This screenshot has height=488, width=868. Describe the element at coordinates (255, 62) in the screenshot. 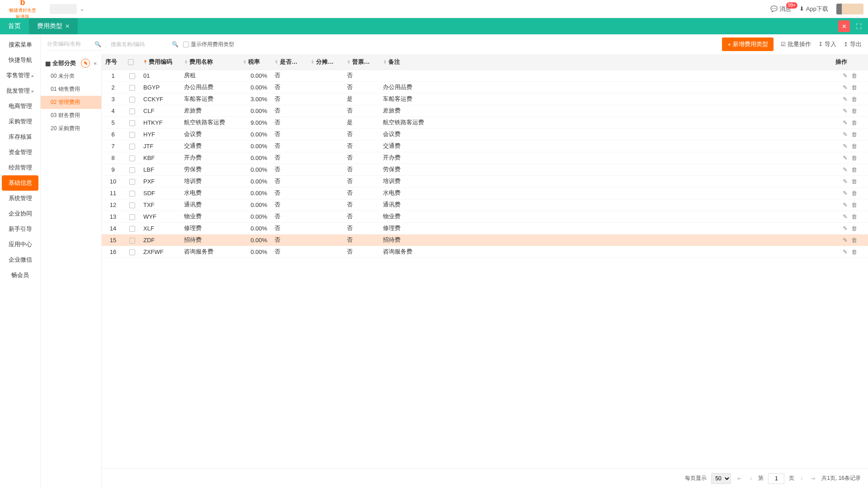

I see `col-rate: ▲▼税率` at that location.